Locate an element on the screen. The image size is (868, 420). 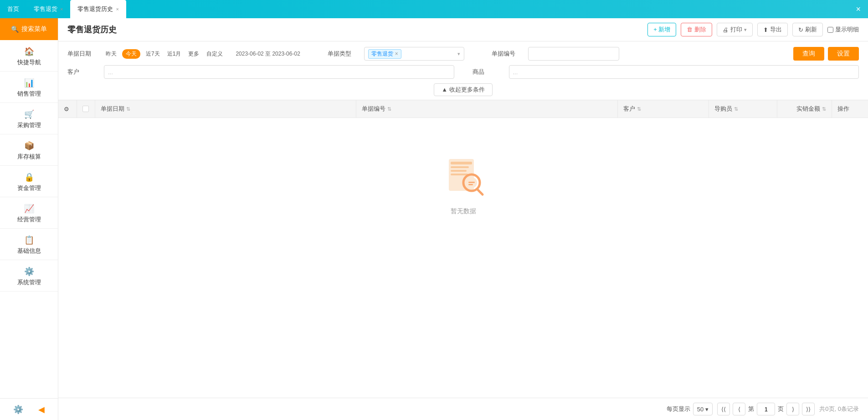
sidebar-item-inventory: 📦 库存核算 is located at coordinates (29, 150).